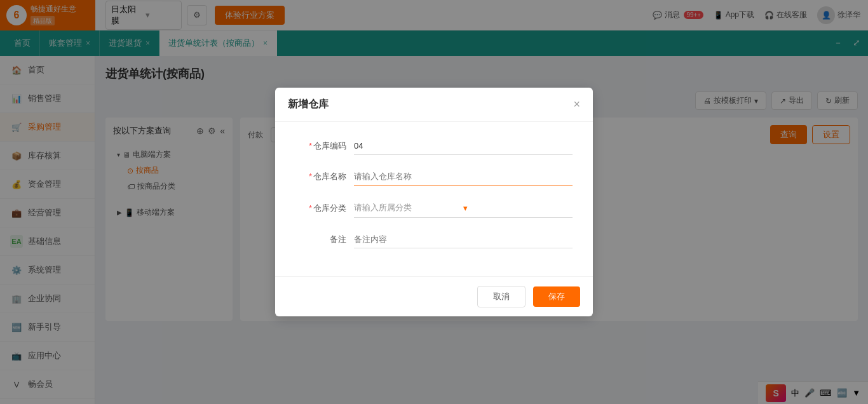  I want to click on modal-close-button: ×, so click(577, 104).